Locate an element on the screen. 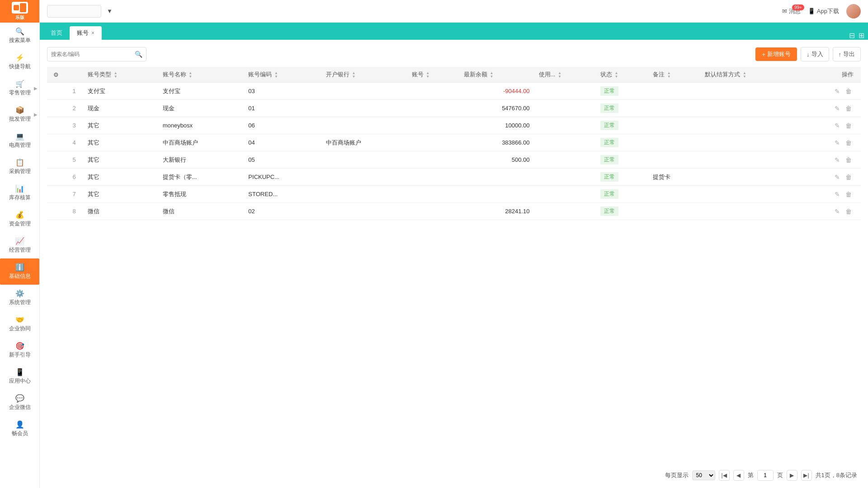 The width and height of the screenshot is (868, 488). basic-icon: ℹ️ is located at coordinates (20, 267).